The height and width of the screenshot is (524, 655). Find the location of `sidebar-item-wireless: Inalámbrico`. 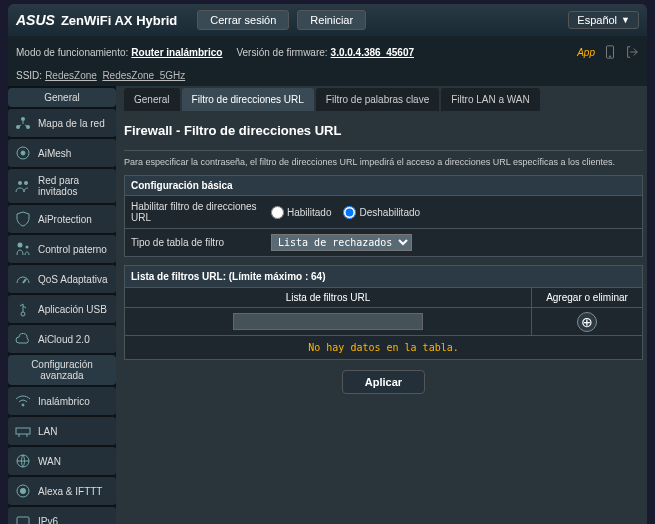

sidebar-item-wireless: Inalámbrico is located at coordinates (62, 401).